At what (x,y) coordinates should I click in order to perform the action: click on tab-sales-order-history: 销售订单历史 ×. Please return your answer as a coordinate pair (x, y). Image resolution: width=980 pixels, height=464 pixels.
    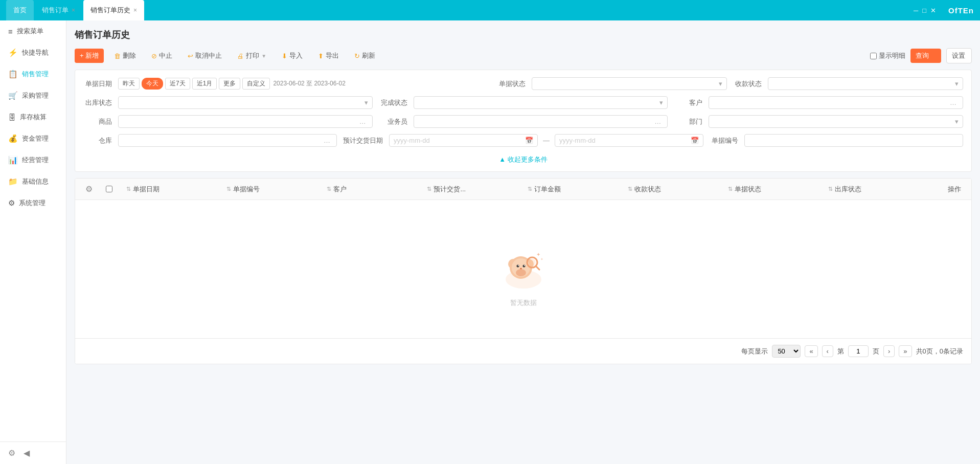
    Looking at the image, I should click on (113, 10).